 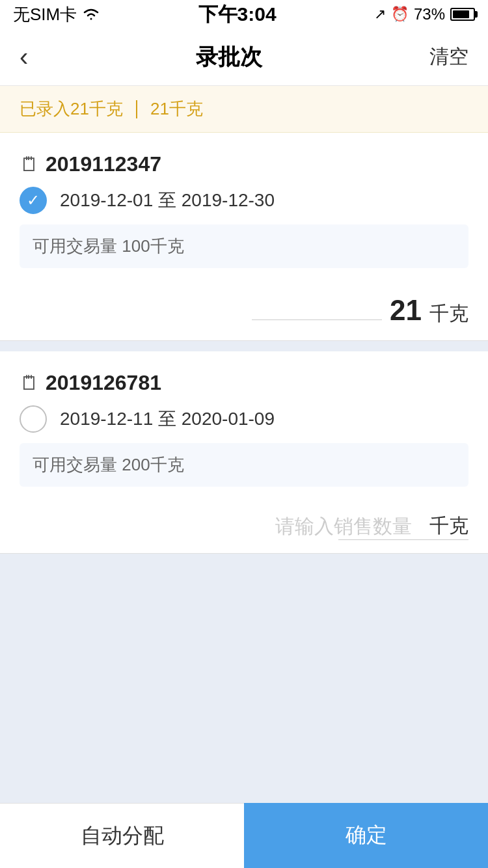 What do you see at coordinates (33, 419) in the screenshot?
I see `card2-radio` at bounding box center [33, 419].